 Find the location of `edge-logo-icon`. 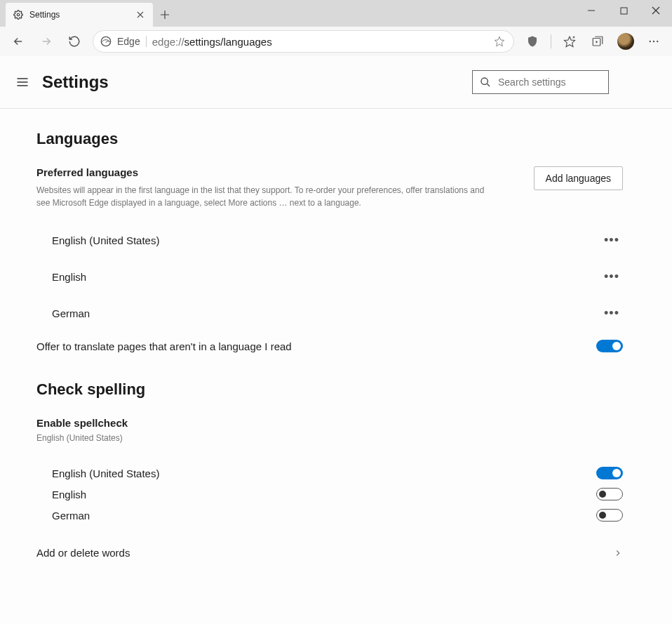

edge-logo-icon is located at coordinates (106, 41).